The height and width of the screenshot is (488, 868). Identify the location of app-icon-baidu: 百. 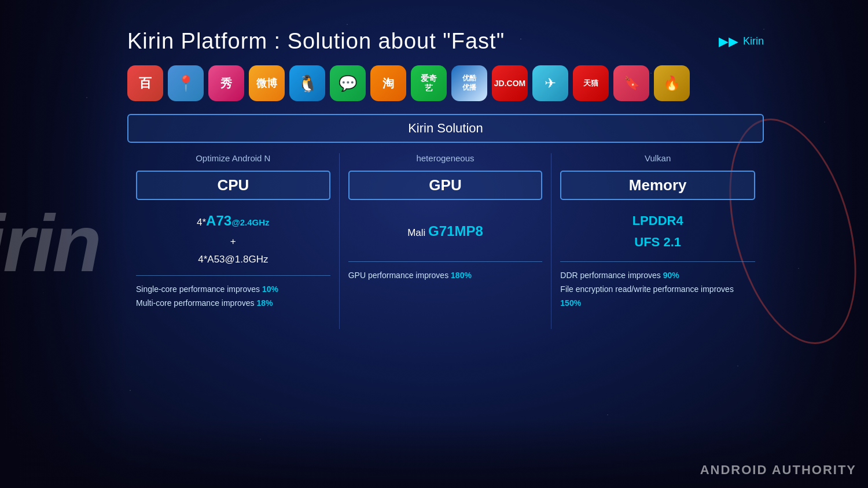
(145, 83).